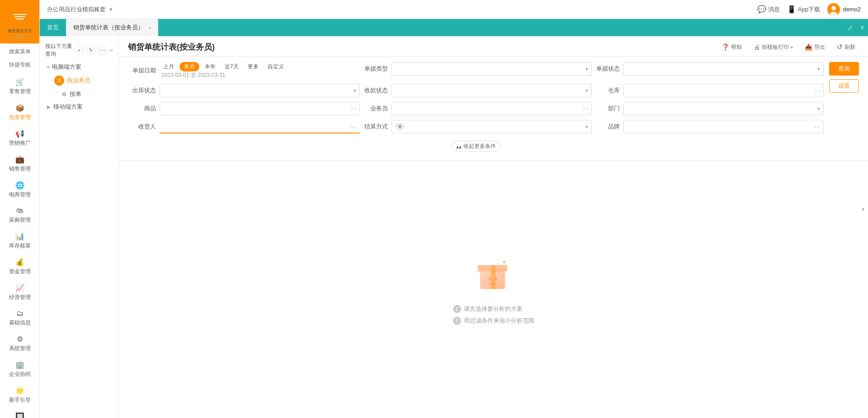  I want to click on breadcrumb-text: 办公用品行业模拟账套, so click(76, 10).